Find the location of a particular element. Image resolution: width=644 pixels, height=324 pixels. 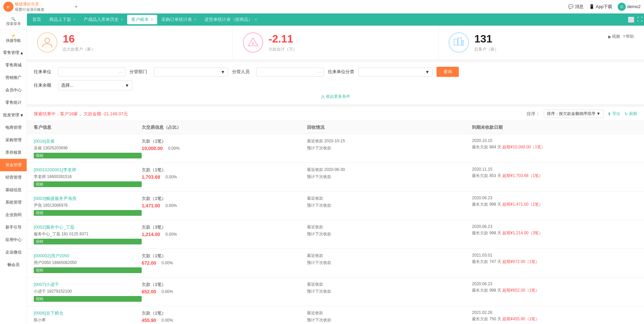

next-receipt: 预计下次收款 is located at coordinates (390, 320).